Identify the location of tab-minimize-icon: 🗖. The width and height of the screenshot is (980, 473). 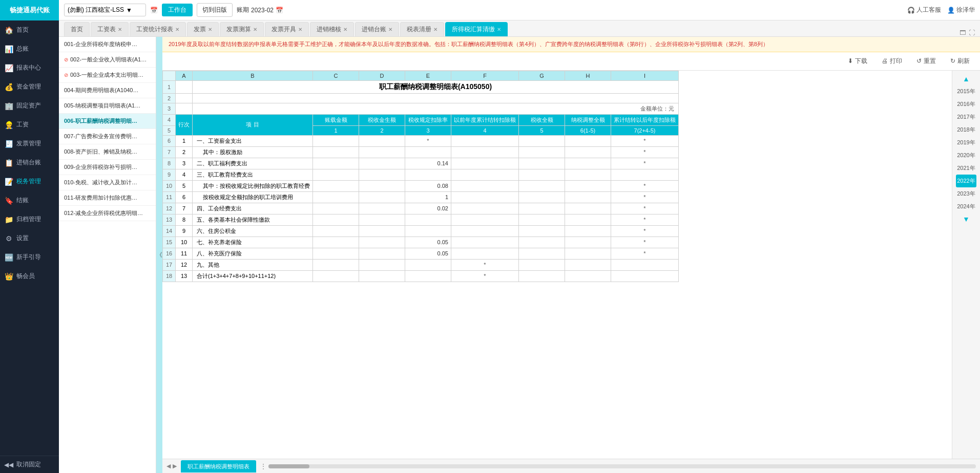
(963, 33).